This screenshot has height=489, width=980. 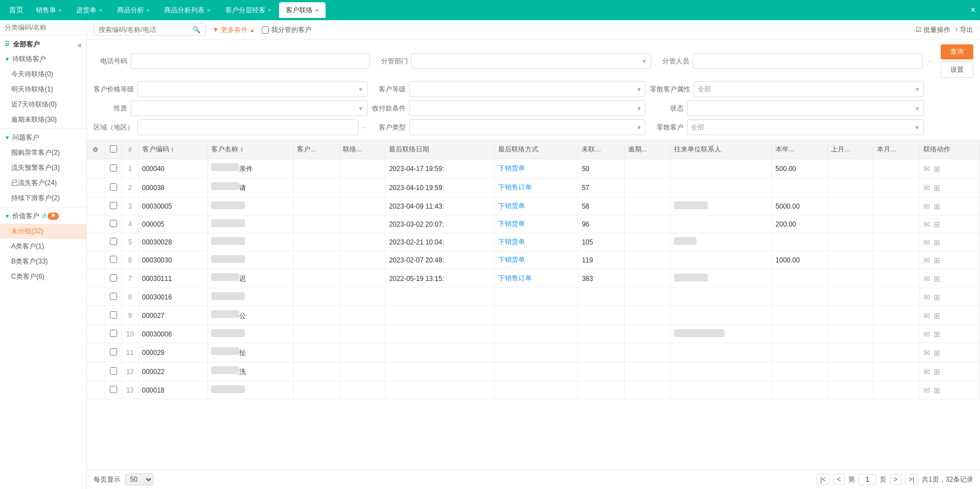 I want to click on first-page-btn: |<, so click(x=823, y=479).